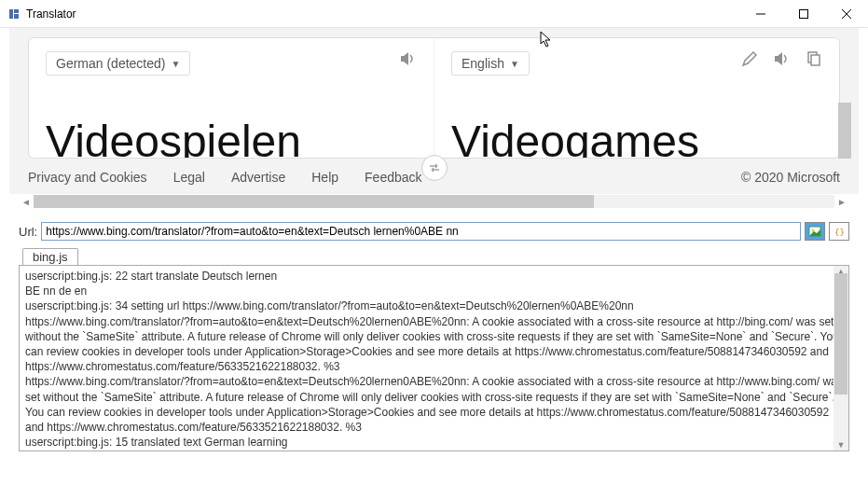 This screenshot has width=868, height=499. I want to click on scroll-thumb, so click(313, 201).